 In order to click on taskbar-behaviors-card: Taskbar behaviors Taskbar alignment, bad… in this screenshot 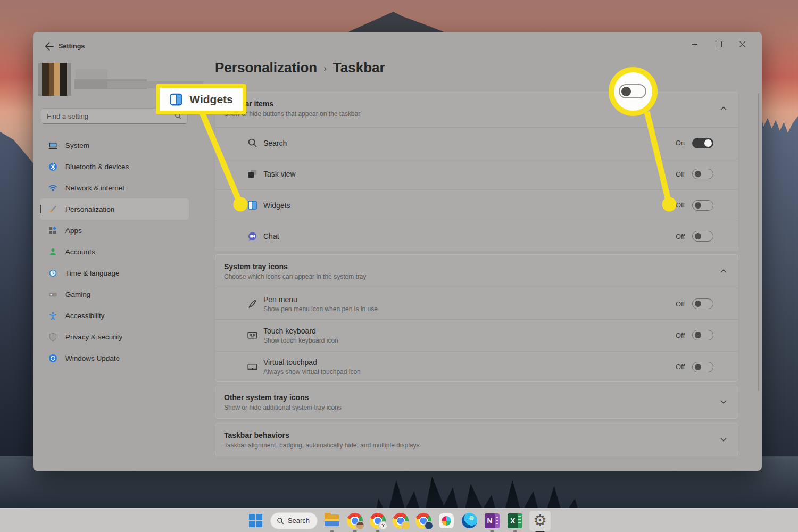, I will do `click(477, 439)`.